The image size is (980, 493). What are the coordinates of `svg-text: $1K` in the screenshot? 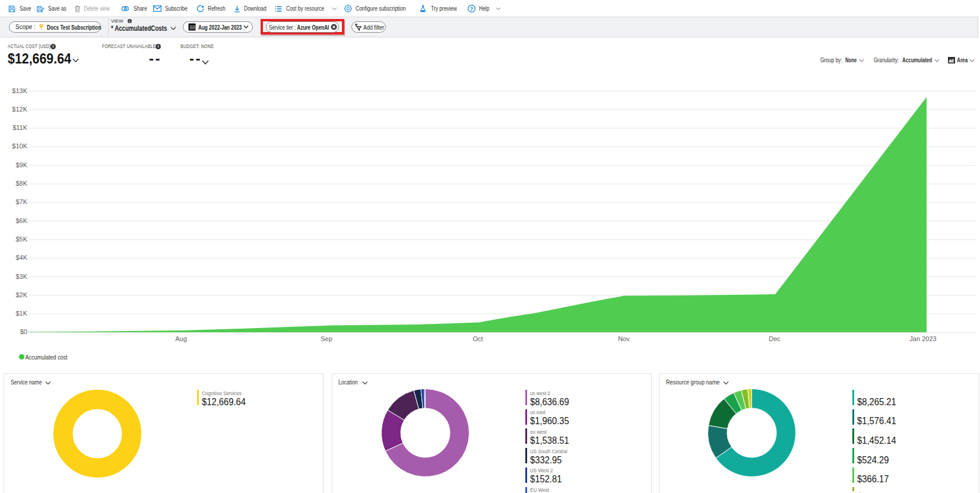 It's located at (21, 313).